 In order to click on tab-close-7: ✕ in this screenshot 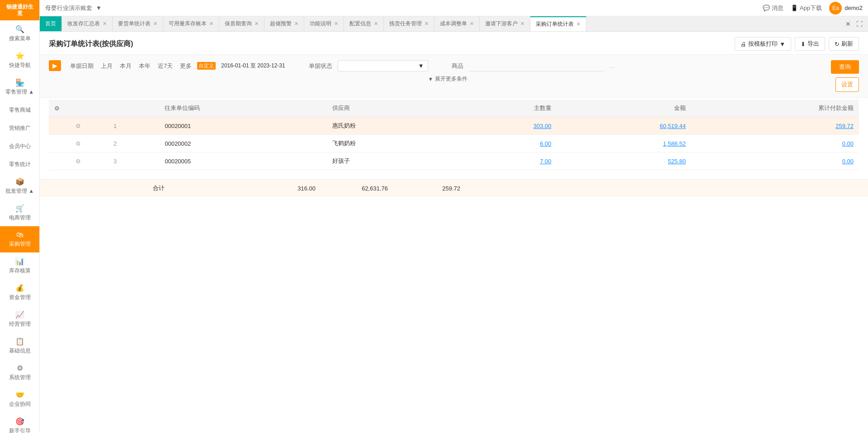, I will do `click(376, 24)`.